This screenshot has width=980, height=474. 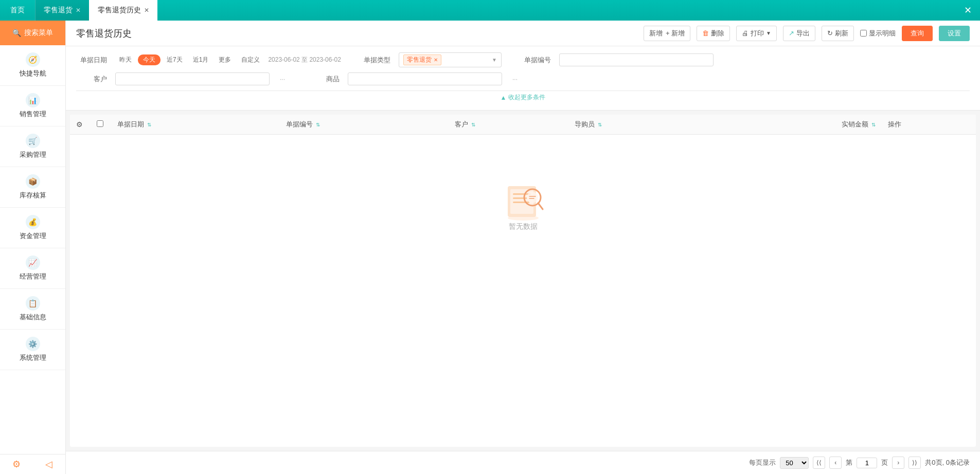 I want to click on empty-text: 暂无数据, so click(x=523, y=227).